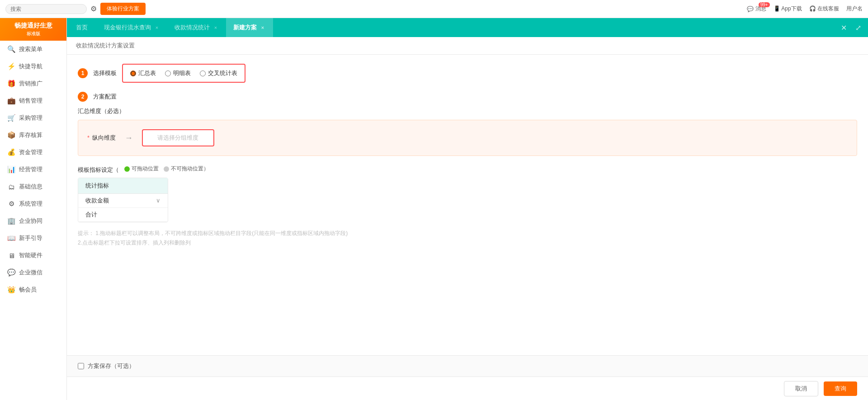 This screenshot has width=868, height=400. What do you see at coordinates (467, 238) in the screenshot?
I see `hints-area: 提示： 1.拖动标题栏可以调整布局，不可跨维度或指标区域拖动栏目字段(只能在同一…` at bounding box center [467, 238].